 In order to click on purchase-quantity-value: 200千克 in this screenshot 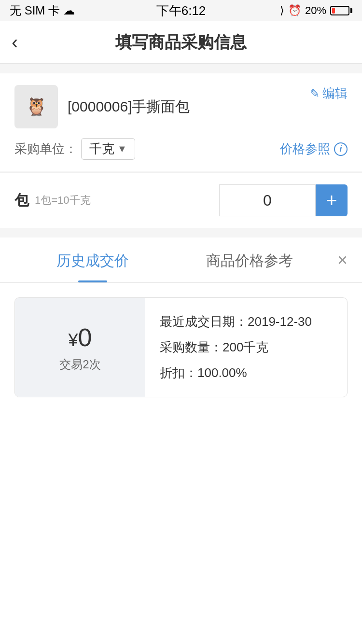, I will do `click(245, 347)`.